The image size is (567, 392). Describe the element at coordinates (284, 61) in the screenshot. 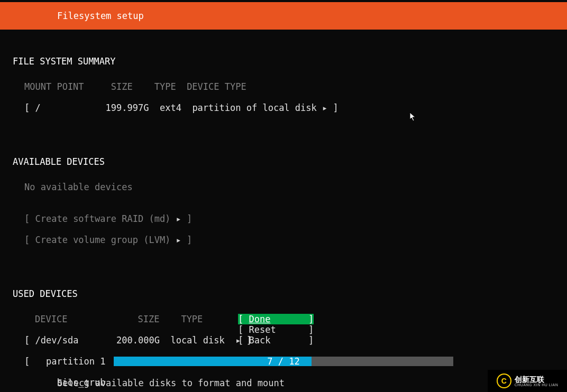

I see `summary-title: FILE SYSTEM SUMMARY` at that location.